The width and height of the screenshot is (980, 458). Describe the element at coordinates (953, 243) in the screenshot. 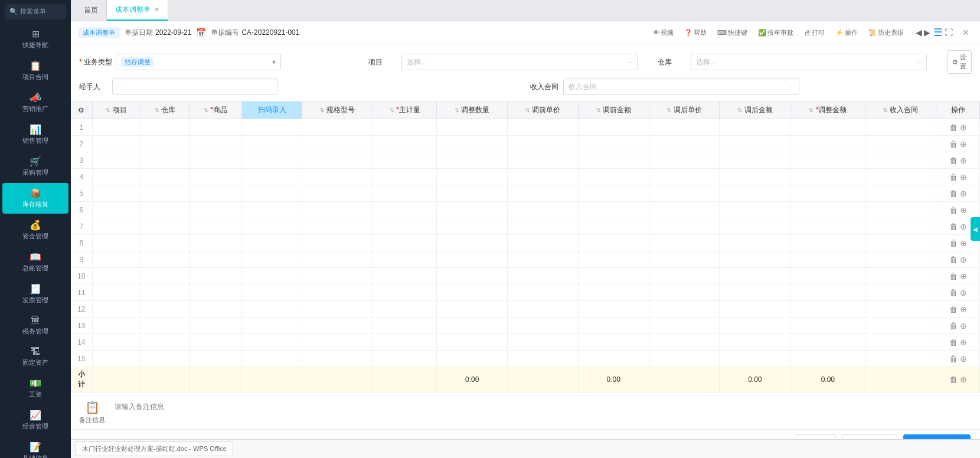

I see `delete-row-btn-8: 🗑` at that location.